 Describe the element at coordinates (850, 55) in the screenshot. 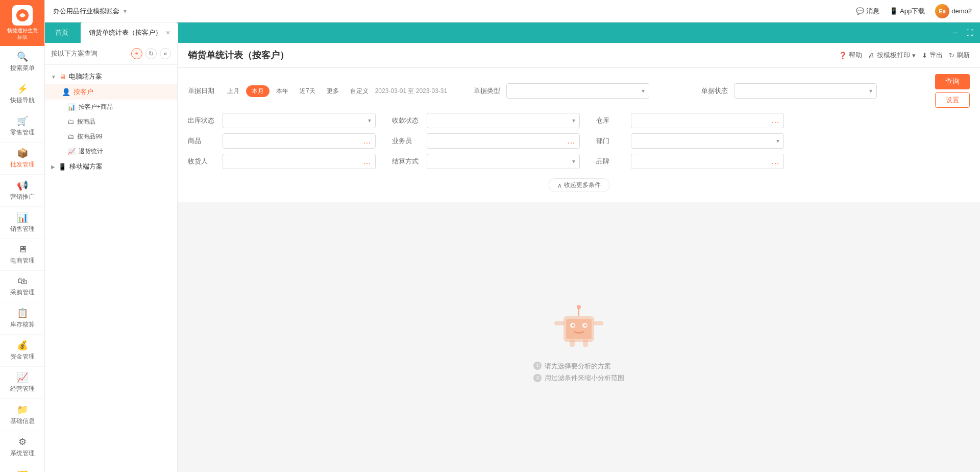

I see `help-button: ❓ 帮助` at that location.